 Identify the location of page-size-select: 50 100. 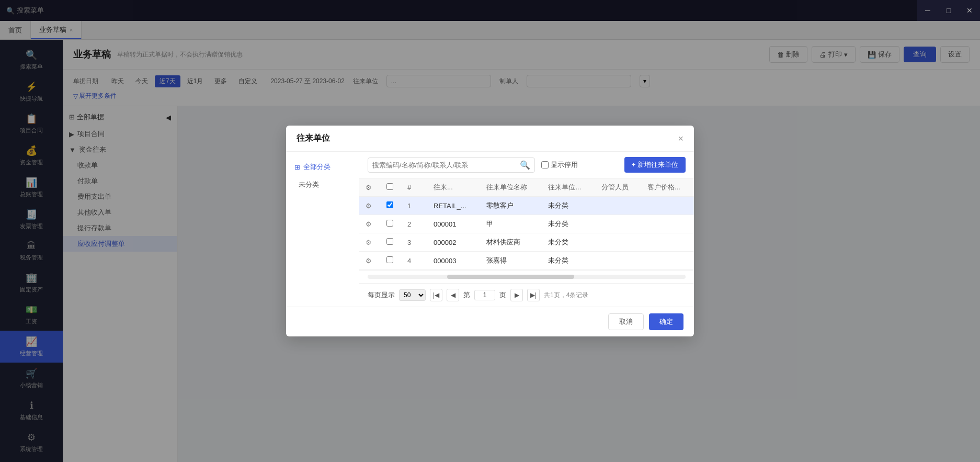
(412, 295).